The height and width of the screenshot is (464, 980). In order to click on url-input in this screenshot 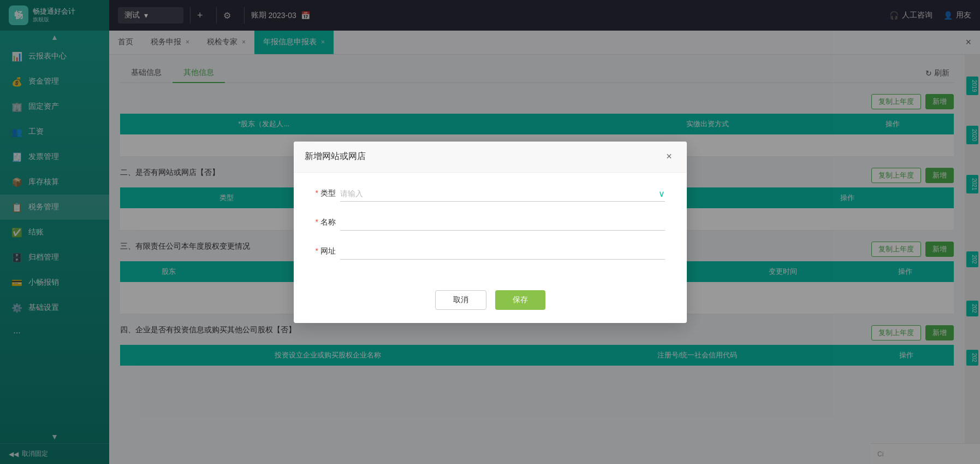, I will do `click(502, 251)`.